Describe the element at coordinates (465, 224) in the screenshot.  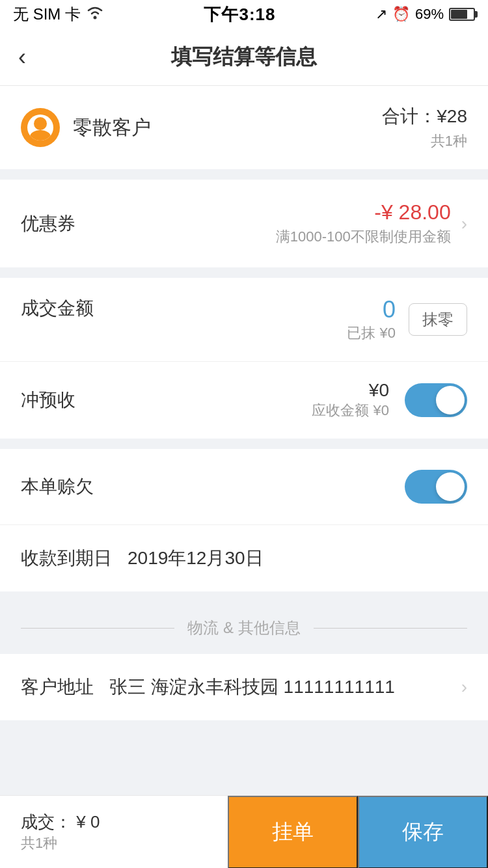
I see `chevron-right-icon: ›` at that location.